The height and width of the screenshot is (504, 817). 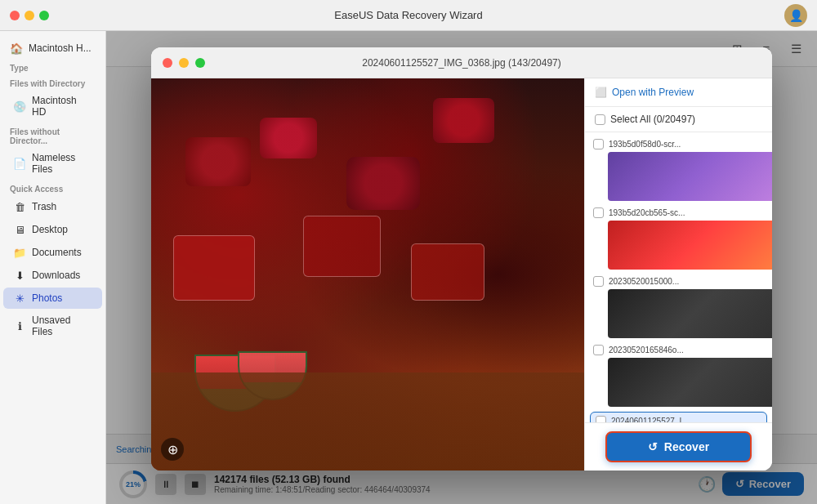 What do you see at coordinates (646, 350) in the screenshot?
I see `file-name: 20230520165846o...` at bounding box center [646, 350].